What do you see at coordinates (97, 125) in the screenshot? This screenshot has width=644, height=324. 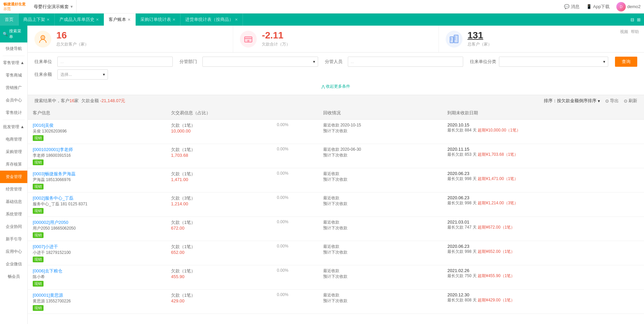 I see `customer-name-link: [0016]吴俊` at bounding box center [97, 125].